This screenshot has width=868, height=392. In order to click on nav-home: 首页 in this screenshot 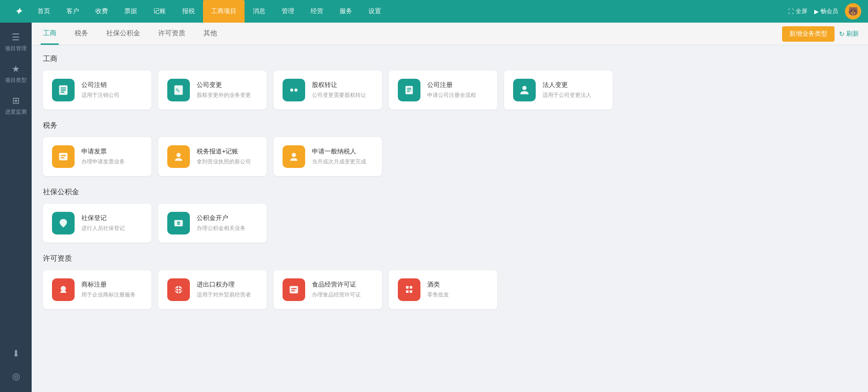, I will do `click(44, 11)`.